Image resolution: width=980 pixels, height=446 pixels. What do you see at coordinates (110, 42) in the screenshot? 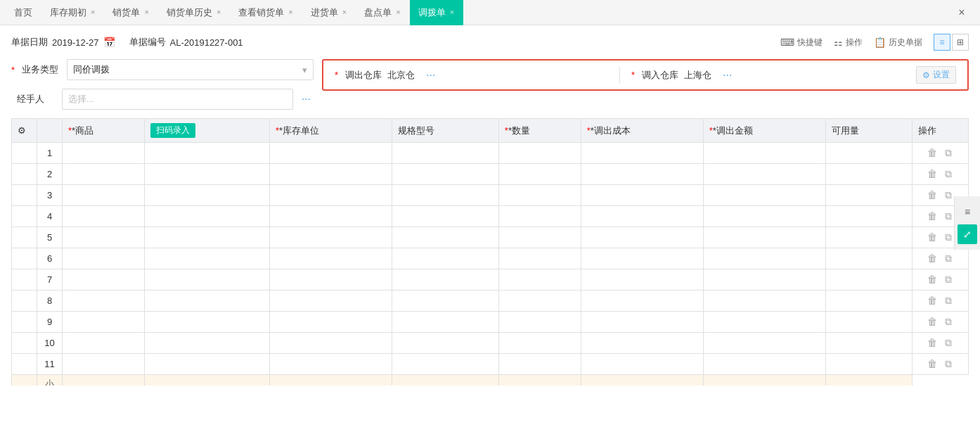
I see `calendar-icon: 📅` at bounding box center [110, 42].